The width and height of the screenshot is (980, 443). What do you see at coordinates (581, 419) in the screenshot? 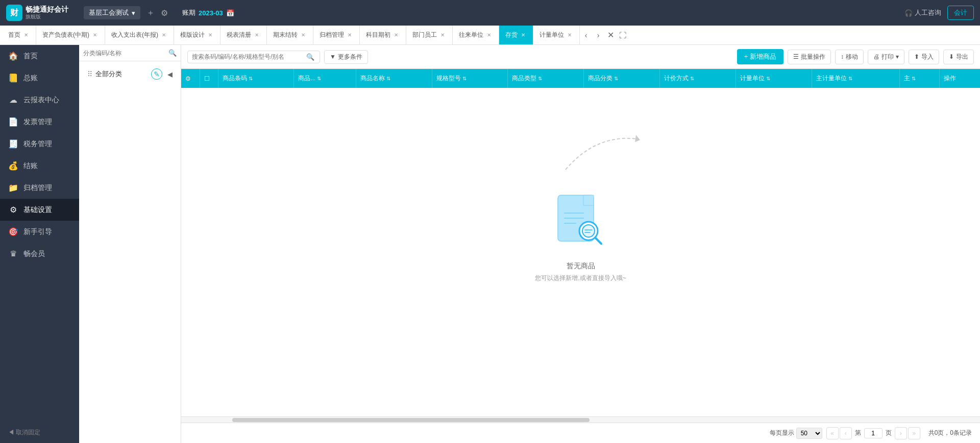
I see `horizontal-scrollbar` at bounding box center [581, 419].